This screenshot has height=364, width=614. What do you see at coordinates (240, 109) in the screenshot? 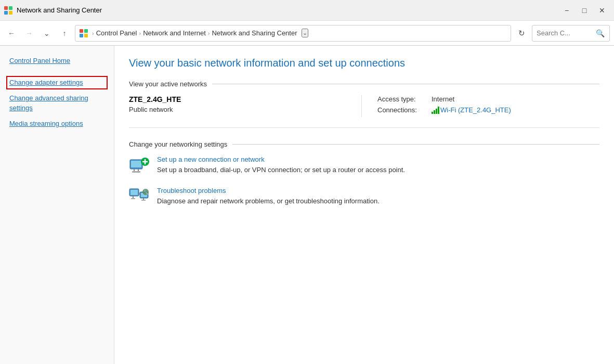
I see `network-type: Public network` at bounding box center [240, 109].